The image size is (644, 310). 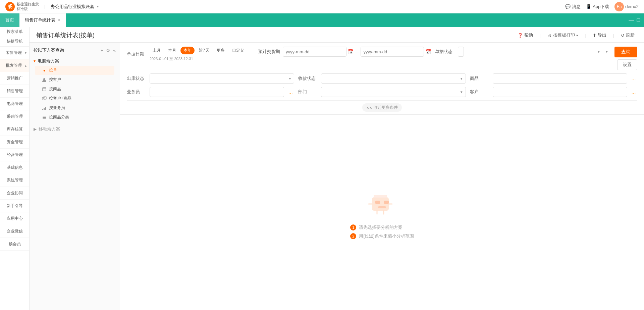 I want to click on mobile-scheme-category: ▶ 移动端方案, so click(x=74, y=129).